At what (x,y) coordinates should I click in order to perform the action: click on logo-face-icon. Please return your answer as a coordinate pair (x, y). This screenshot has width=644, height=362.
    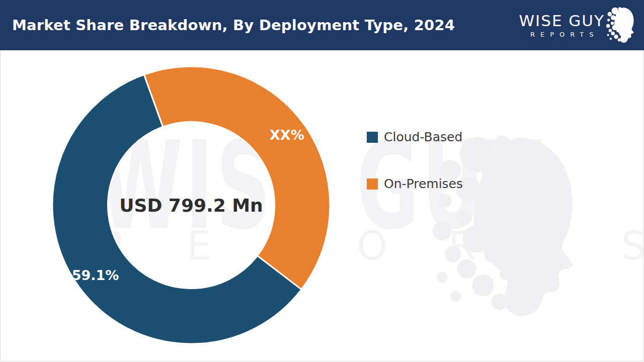
    Looking at the image, I should click on (621, 25).